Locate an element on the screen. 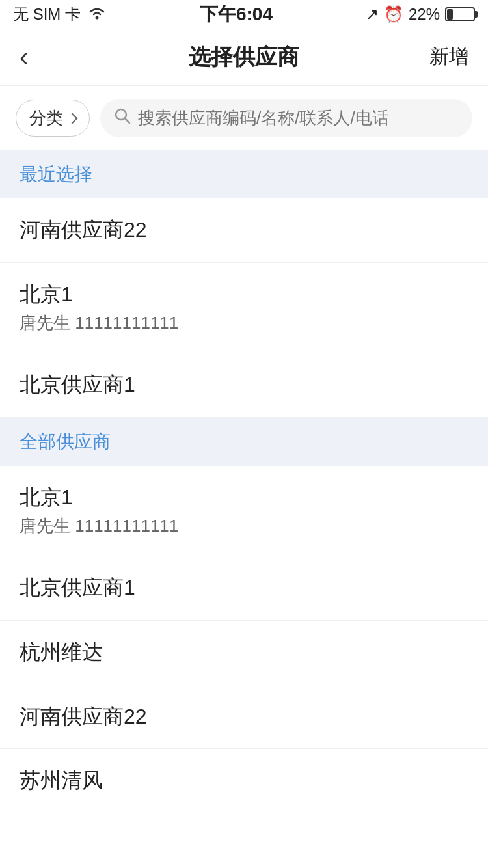 The image size is (488, 868). recent-section-label: 最近选择 is located at coordinates (56, 174).